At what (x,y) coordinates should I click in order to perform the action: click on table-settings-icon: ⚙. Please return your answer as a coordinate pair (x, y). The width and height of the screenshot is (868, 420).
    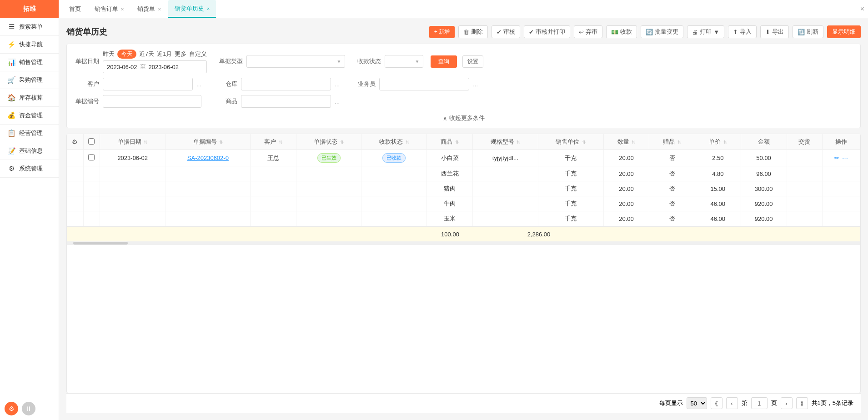
    Looking at the image, I should click on (75, 142).